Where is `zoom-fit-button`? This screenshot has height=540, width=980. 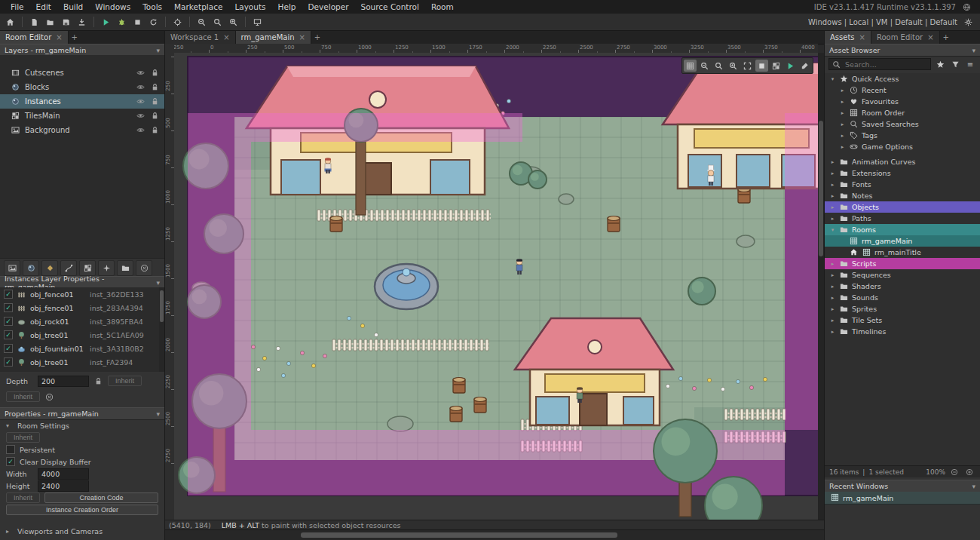 zoom-fit-button is located at coordinates (748, 66).